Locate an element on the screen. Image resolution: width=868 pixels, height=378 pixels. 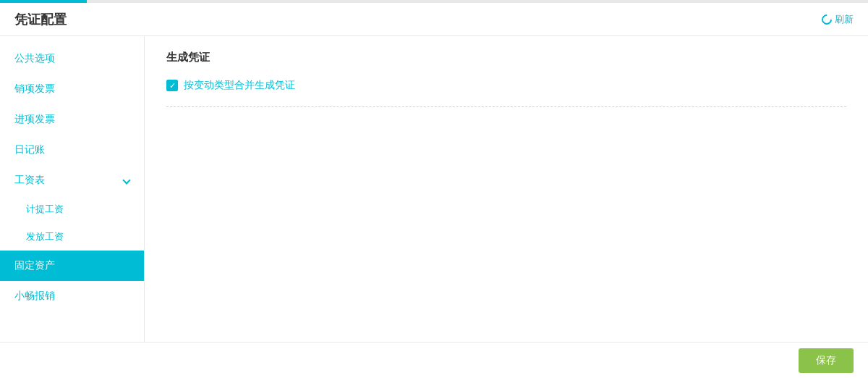
sidebar-item-purchase-invoice: 进项发票 is located at coordinates (72, 119).